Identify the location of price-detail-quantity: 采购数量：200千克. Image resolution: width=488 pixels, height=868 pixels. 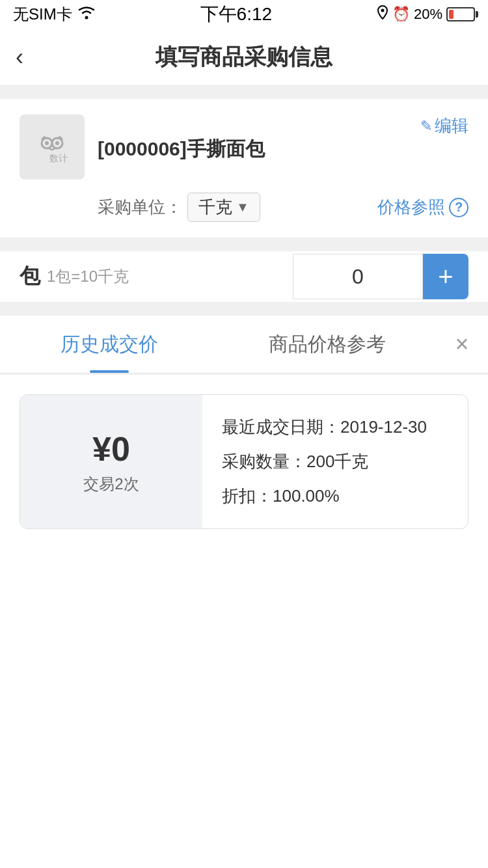
(335, 462).